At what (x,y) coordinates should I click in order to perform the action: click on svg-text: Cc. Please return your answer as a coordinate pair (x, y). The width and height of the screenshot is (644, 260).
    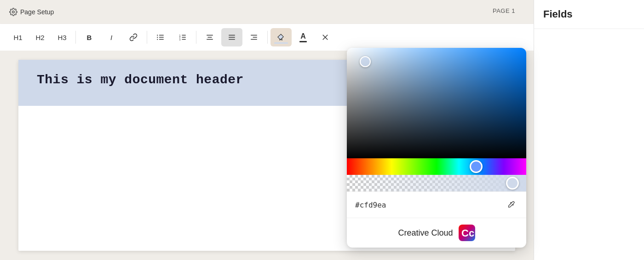
    Looking at the image, I should click on (468, 233).